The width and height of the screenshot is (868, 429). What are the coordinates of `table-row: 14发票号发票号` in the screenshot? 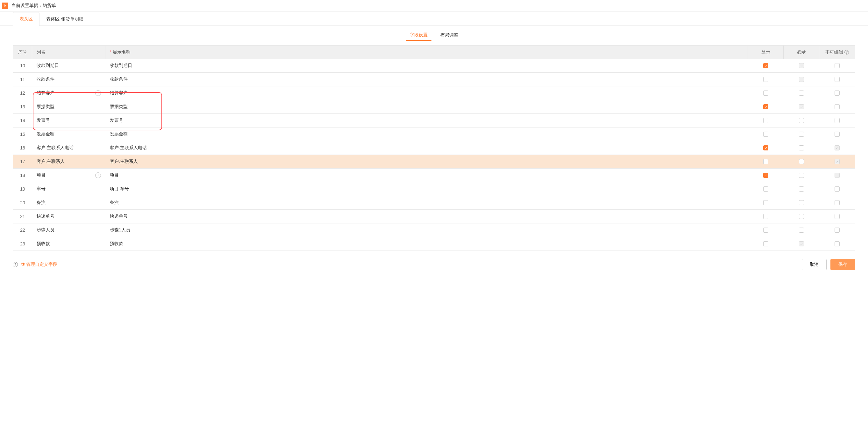 It's located at (434, 121).